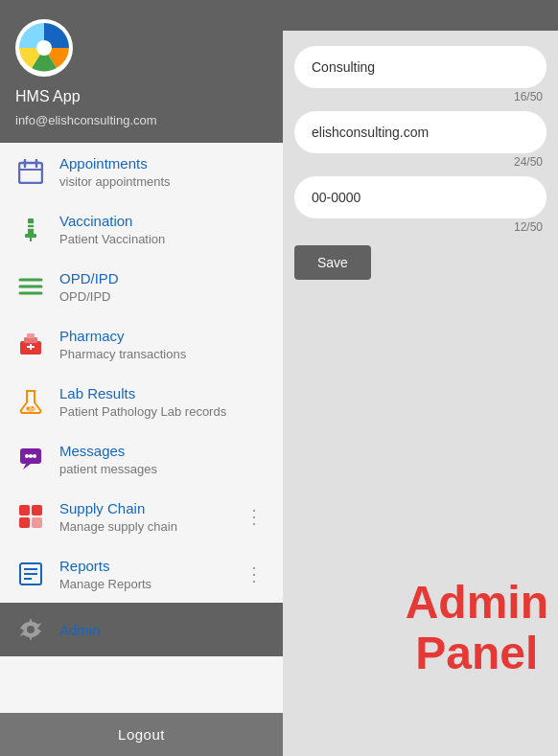 The width and height of the screenshot is (558, 756). What do you see at coordinates (150, 584) in the screenshot?
I see `reports-subtitle: Manage Reports` at bounding box center [150, 584].